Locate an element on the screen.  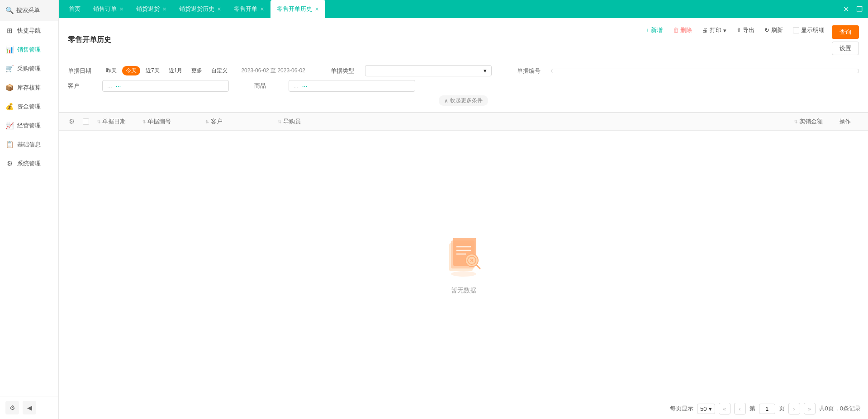
th-guide: ⇅ 导购员 is located at coordinates (292, 122).